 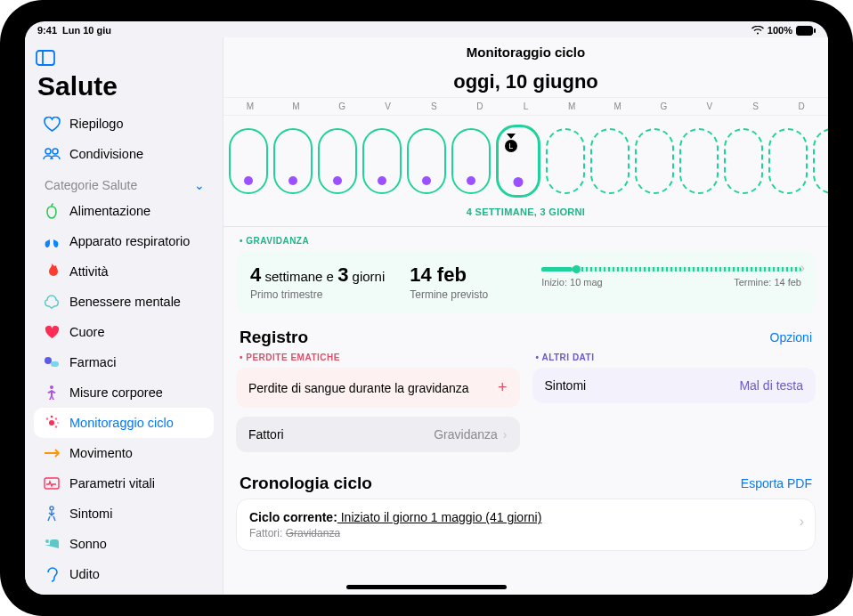 What do you see at coordinates (313, 533) in the screenshot?
I see `history-factors-value: Gravidanza` at bounding box center [313, 533].